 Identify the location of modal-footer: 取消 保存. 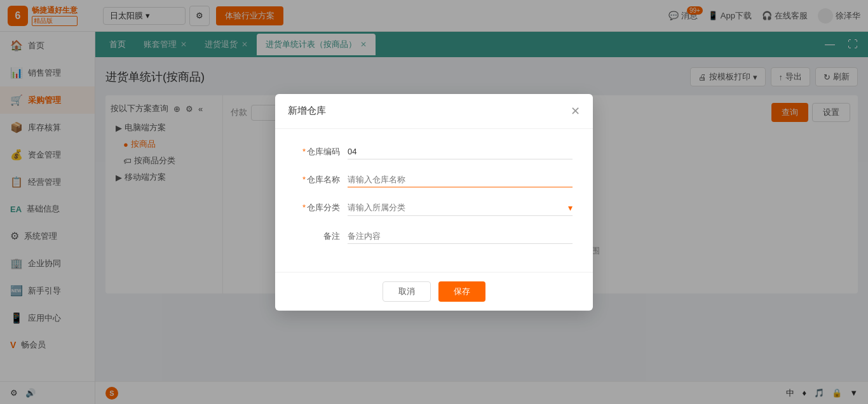
(434, 291).